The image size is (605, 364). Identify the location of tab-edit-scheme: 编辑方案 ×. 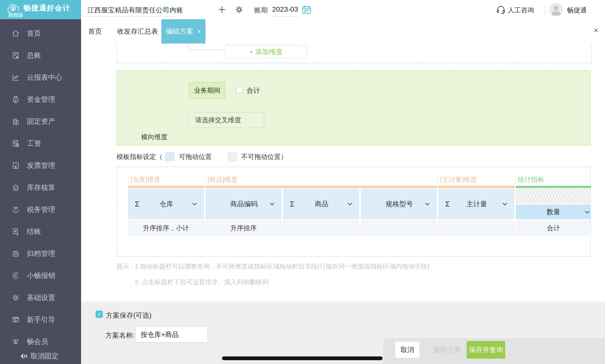
(183, 31).